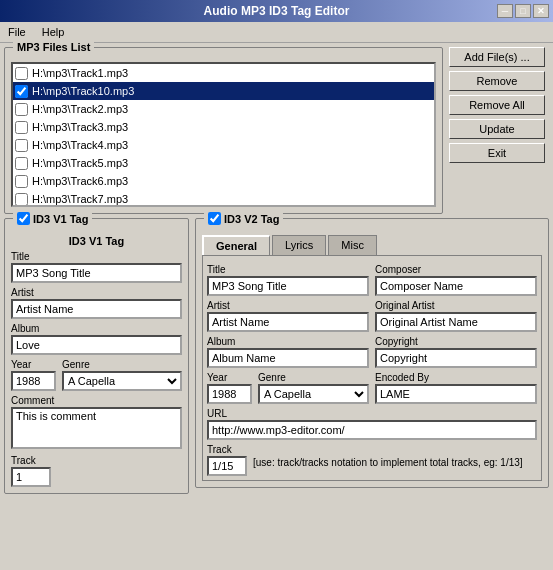 This screenshot has width=553, height=570. I want to click on year-box-v2: Year, so click(230, 386).